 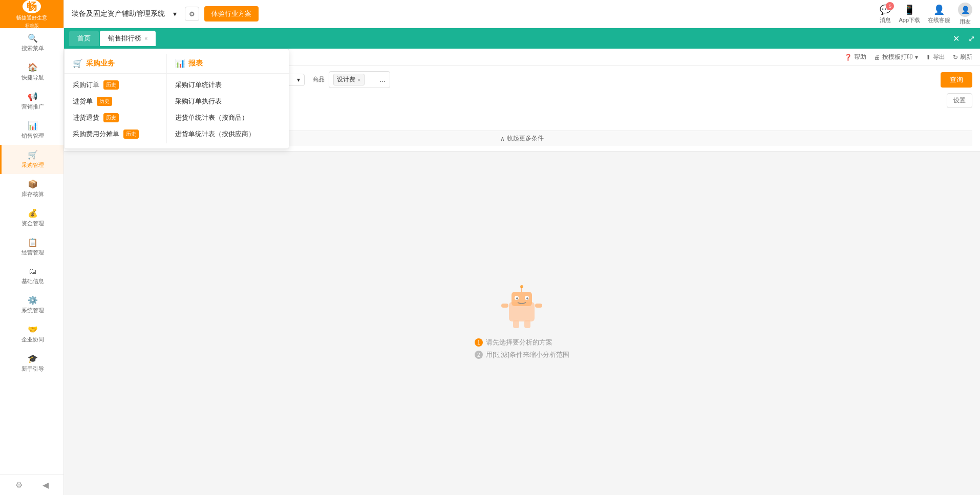 What do you see at coordinates (128, 38) in the screenshot?
I see `tab-sales-rank: 销售排行榜 ×` at bounding box center [128, 38].